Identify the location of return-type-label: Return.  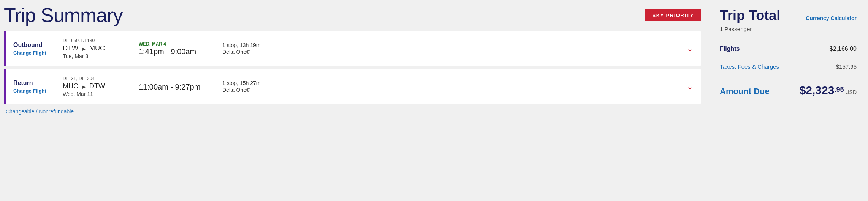
(38, 83).